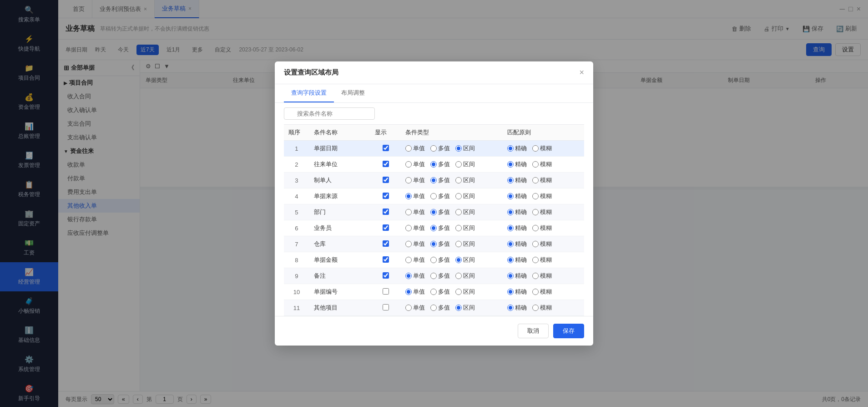 The height and width of the screenshot is (407, 868). I want to click on modal-cancel-btn: 取消, so click(533, 331).